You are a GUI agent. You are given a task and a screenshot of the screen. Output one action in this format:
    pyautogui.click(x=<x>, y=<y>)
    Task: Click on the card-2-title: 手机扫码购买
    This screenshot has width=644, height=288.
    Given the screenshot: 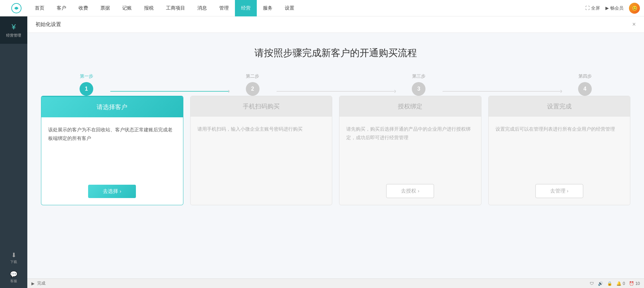 What is the action you would take?
    pyautogui.click(x=261, y=106)
    